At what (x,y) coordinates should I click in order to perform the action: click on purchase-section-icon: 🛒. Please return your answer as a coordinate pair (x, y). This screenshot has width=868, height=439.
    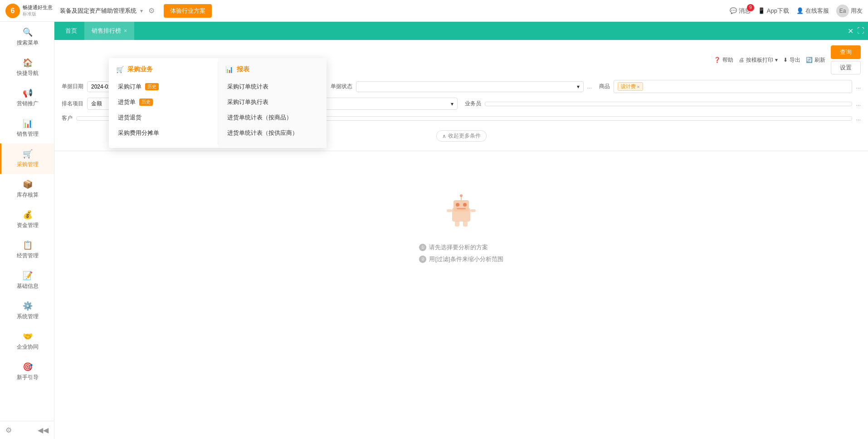
    Looking at the image, I should click on (120, 69).